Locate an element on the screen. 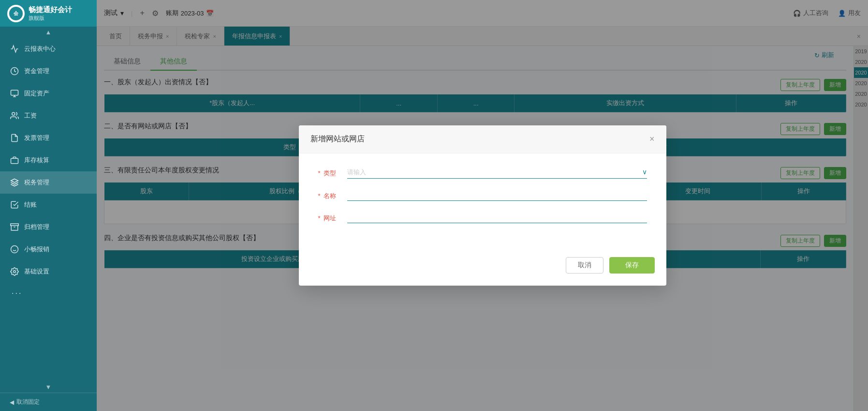 The width and height of the screenshot is (868, 411). sidebar-label-invoice: 发票管理 is located at coordinates (37, 138).